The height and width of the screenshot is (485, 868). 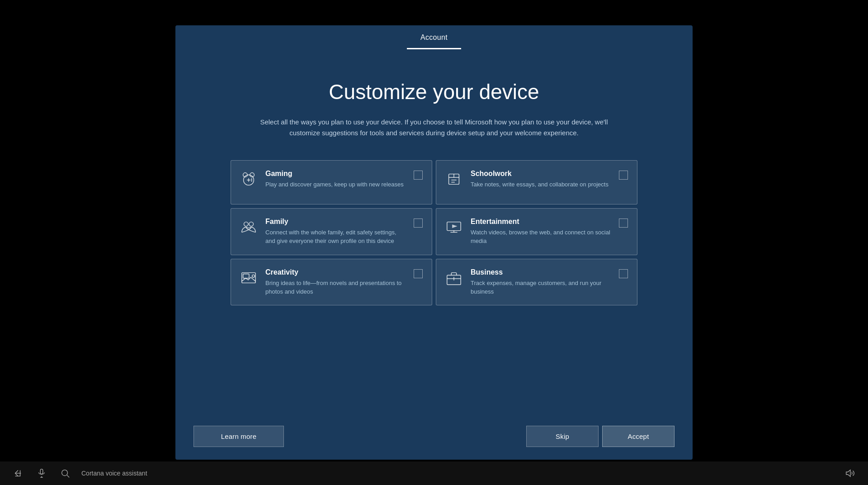 What do you see at coordinates (454, 227) in the screenshot?
I see `entertainment-icon` at bounding box center [454, 227].